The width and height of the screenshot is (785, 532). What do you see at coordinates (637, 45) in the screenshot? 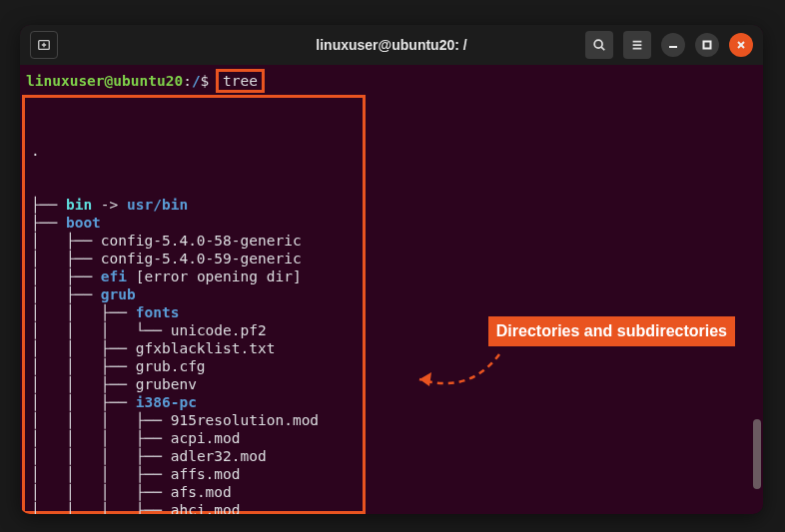
I see `hamburger-icon` at bounding box center [637, 45].